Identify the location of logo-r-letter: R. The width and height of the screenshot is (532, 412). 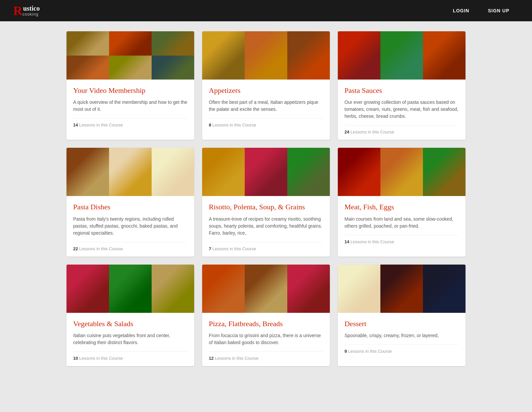
(18, 11).